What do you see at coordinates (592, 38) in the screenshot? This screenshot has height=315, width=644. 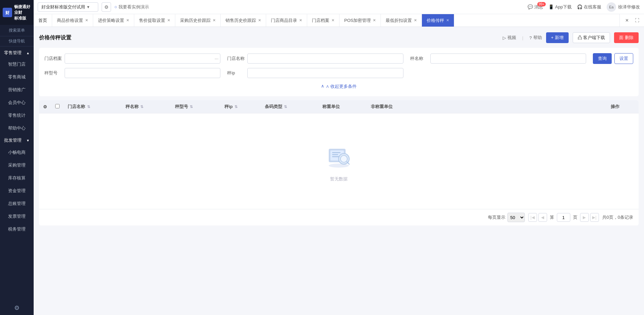 I see `download-client-button: 凸 客户端下载` at bounding box center [592, 38].